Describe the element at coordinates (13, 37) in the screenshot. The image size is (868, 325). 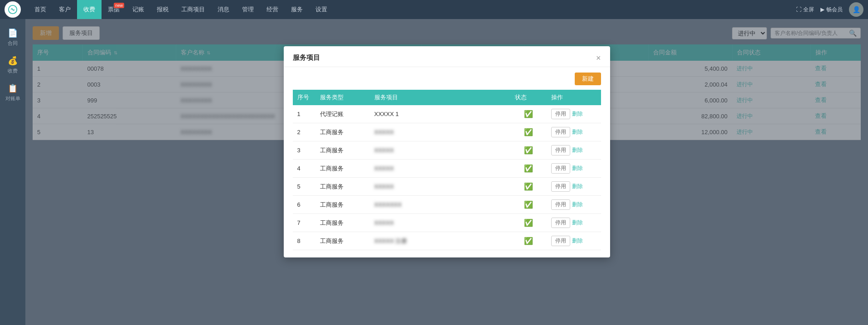
I see `sidebar-item-contract: 📄 合同` at that location.